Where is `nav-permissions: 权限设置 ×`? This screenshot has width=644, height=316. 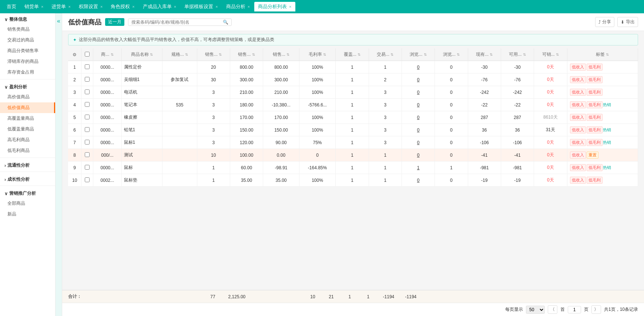 nav-permissions: 权限设置 × is located at coordinates (91, 7).